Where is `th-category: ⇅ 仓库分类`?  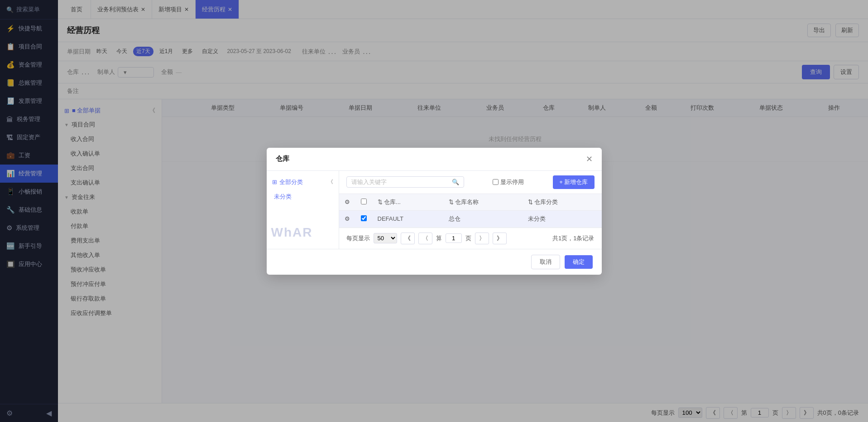
th-category: ⇅ 仓库分类 is located at coordinates (562, 202).